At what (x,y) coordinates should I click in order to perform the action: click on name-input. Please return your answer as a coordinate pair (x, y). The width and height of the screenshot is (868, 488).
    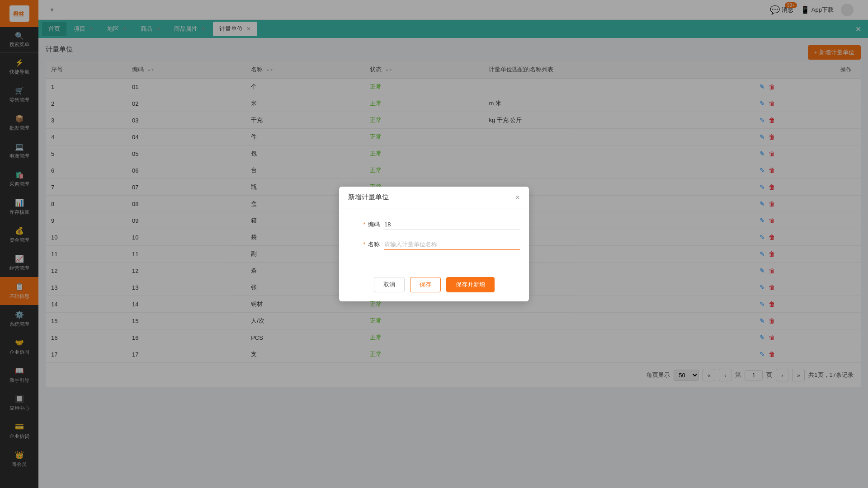
    Looking at the image, I should click on (452, 244).